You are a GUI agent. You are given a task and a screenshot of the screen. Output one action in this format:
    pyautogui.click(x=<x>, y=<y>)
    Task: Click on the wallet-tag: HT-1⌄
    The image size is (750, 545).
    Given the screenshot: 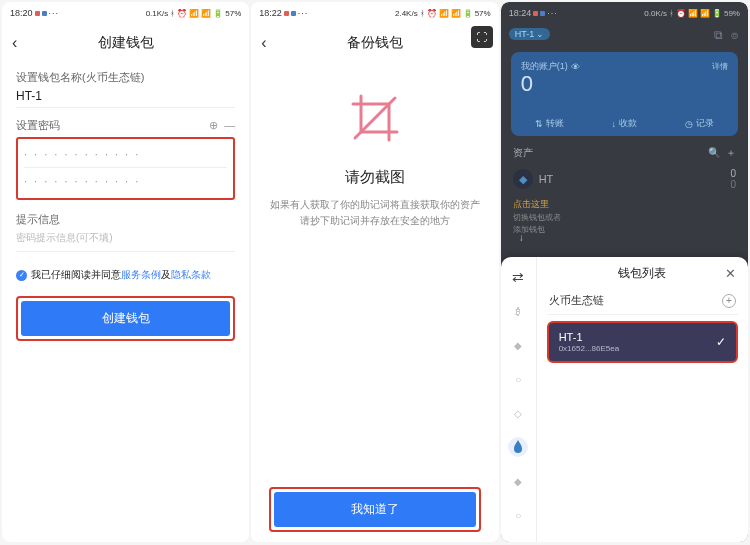 What is the action you would take?
    pyautogui.click(x=530, y=34)
    